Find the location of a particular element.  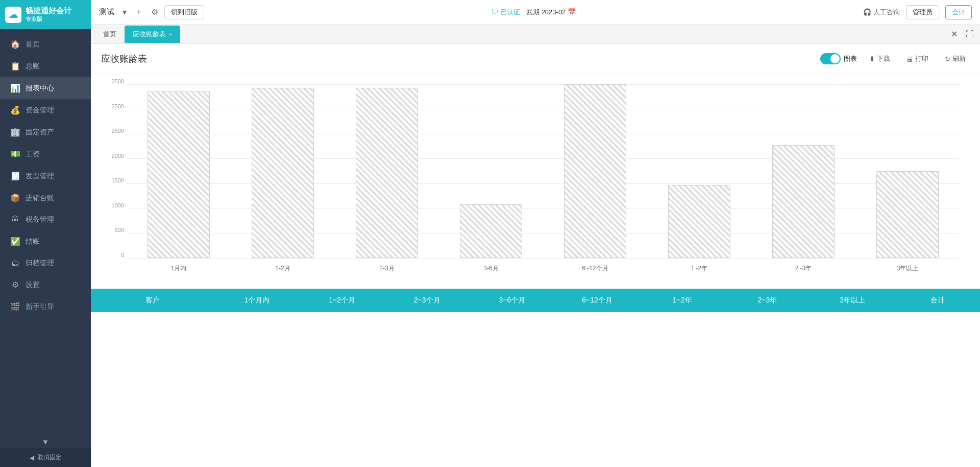

sidebar-item-reports: 📊 报表中心 is located at coordinates (45, 88).